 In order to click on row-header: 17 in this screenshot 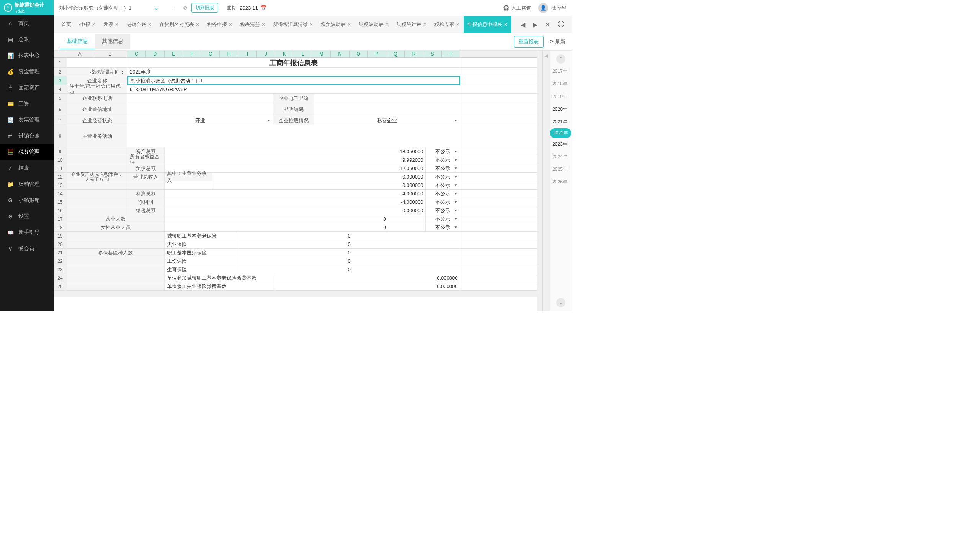, I will do `click(60, 219)`.